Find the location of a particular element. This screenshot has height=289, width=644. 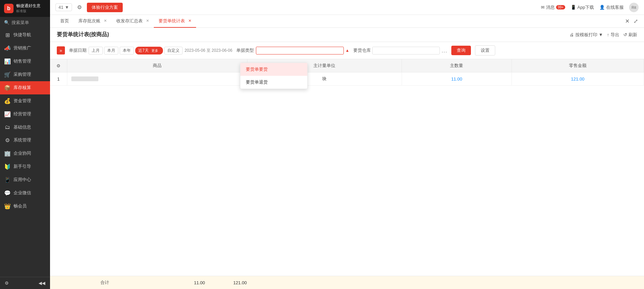

data-table: ⚙ 商品 主计量单位 主数量 零 is located at coordinates (347, 72).